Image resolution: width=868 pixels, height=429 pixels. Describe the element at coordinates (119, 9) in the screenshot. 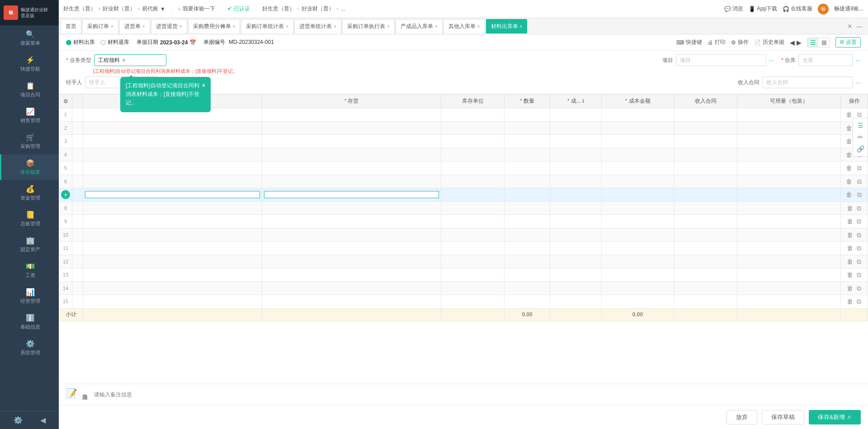

I see `topbar-link-finance: 好业财（普）` at that location.